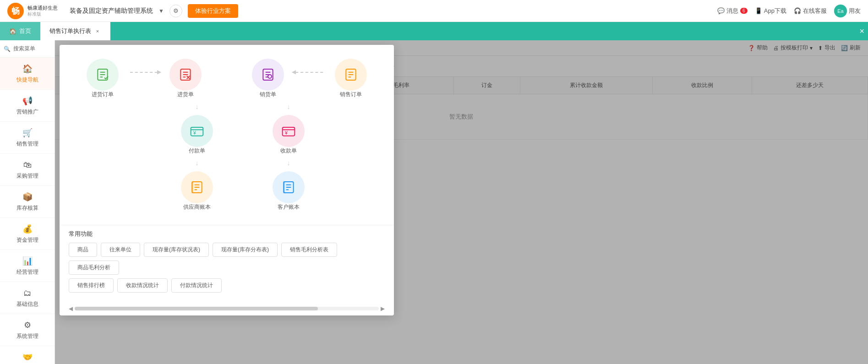 This screenshot has width=868, height=364. I want to click on tab-home: 🏠 首页, so click(20, 31).